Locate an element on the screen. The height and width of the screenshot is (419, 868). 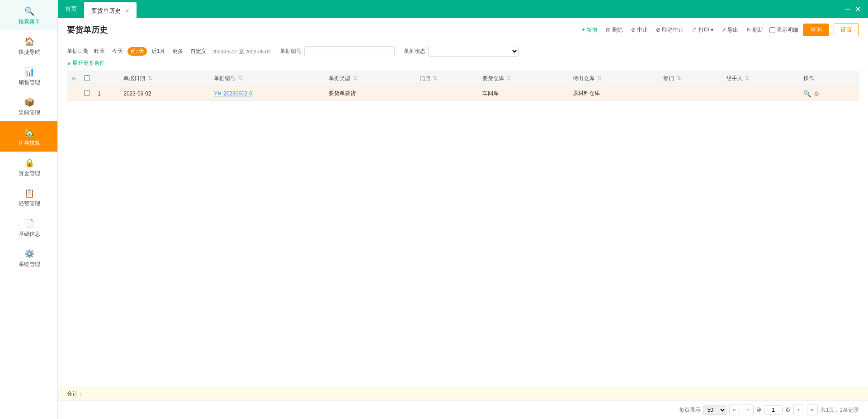
row-order-no-link: YH-20230602-0 is located at coordinates (233, 94).